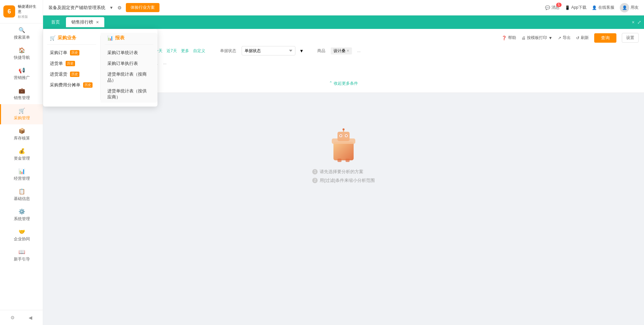  Describe the element at coordinates (82, 22) in the screenshot. I see `tab-sales-rank-label: 销售排行榜` at that location.